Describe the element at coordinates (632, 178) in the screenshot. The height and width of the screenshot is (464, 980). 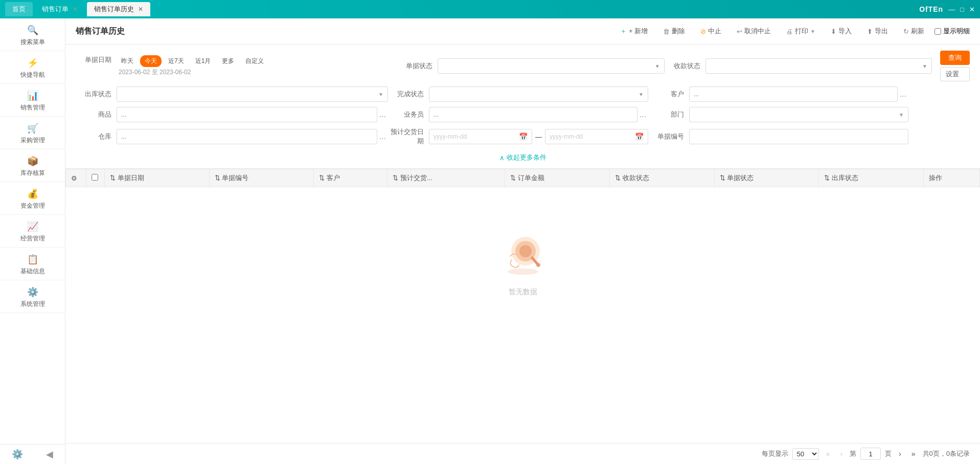
I see `th-receipt-status-label: ⇅ 收款状态` at that location.